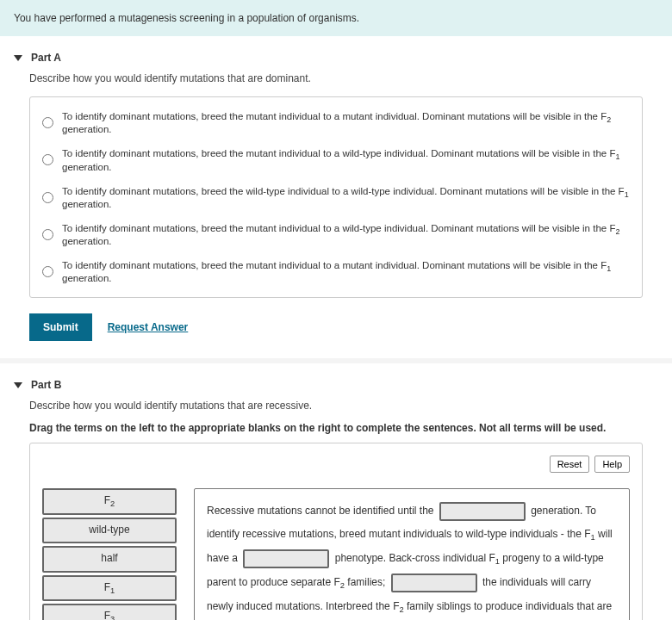 This screenshot has height=620, width=672. Describe the element at coordinates (109, 501) in the screenshot. I see `term-tile: F2` at that location.